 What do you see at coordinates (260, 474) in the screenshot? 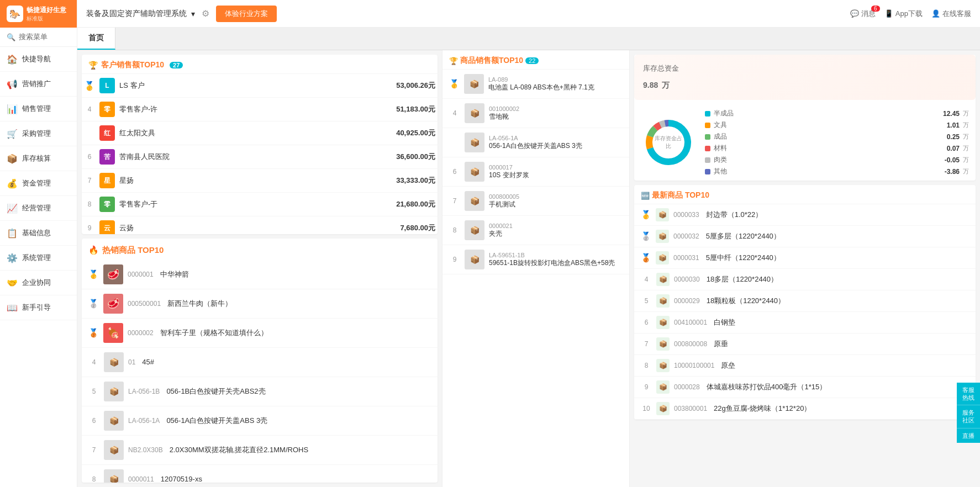
I see `list-item: 8 📦 0000011 12070519-xs` at bounding box center [260, 474].